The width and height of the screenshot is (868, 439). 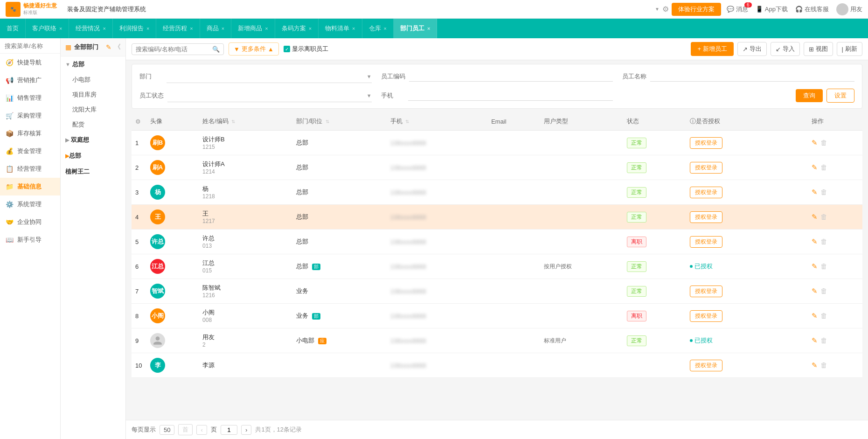 What do you see at coordinates (771, 9) in the screenshot?
I see `app-download-btn: 📱 App下载` at bounding box center [771, 9].